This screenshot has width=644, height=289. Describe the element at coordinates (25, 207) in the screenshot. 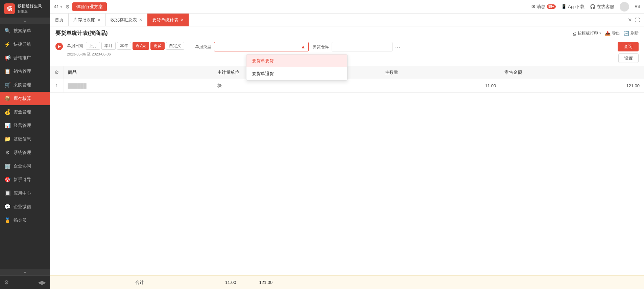

I see `sidebar-item-wechat: 💬 企业微信` at that location.